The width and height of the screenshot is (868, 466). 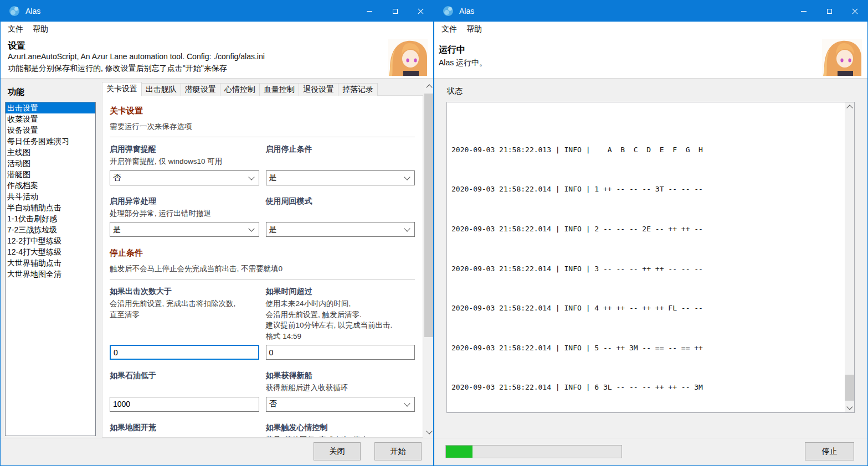 What do you see at coordinates (369, 11) in the screenshot?
I see `minimize-icon` at bounding box center [369, 11].